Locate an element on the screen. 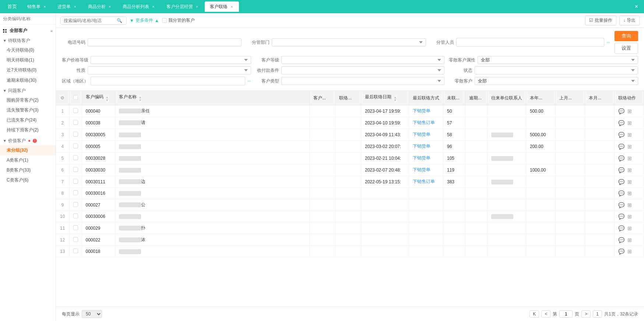 The height and width of the screenshot is (321, 644). close-segment-tab: × is located at coordinates (197, 7).